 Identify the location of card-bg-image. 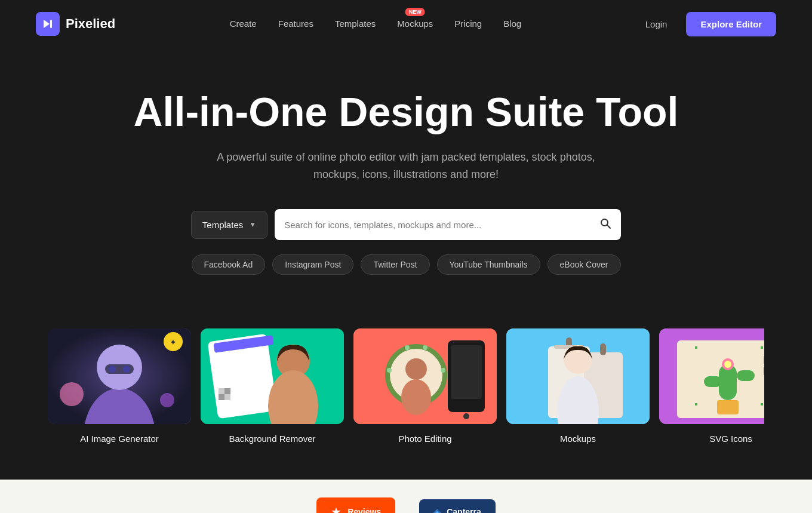
(272, 376).